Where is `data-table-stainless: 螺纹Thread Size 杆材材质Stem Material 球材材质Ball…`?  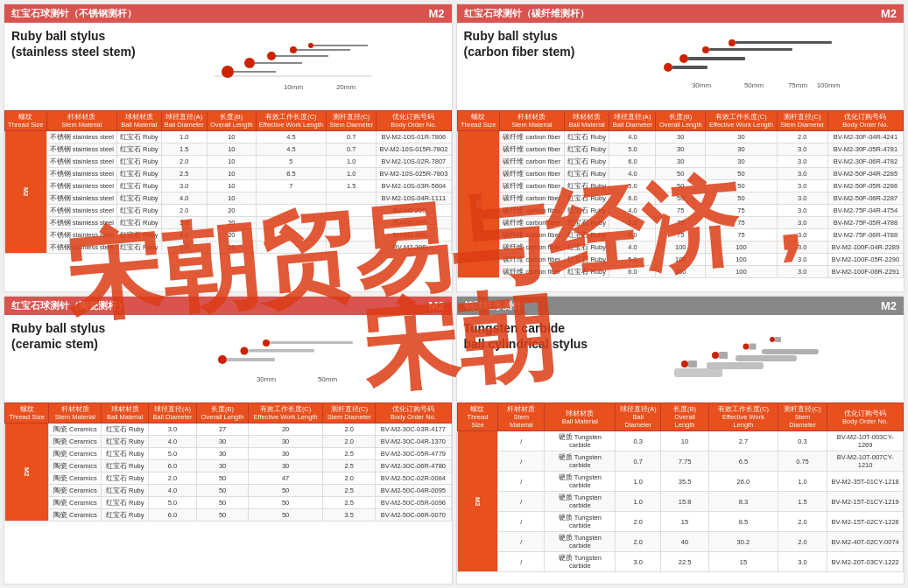
data-table-stainless: 螺纹Thread Size 杆材材质Stem Material 球材材质Ball… is located at coordinates (228, 182).